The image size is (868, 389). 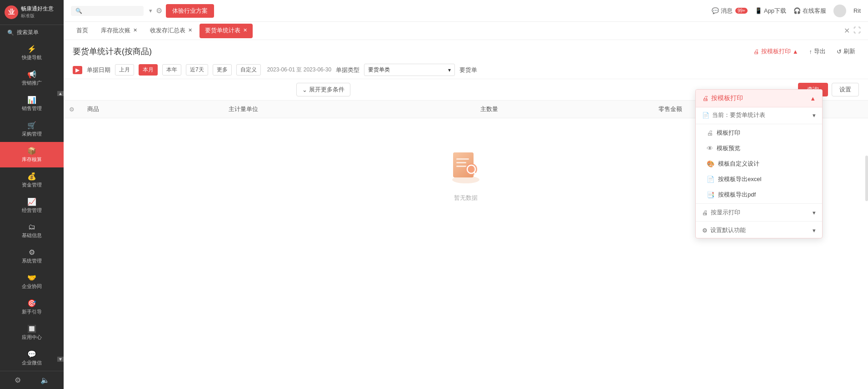 I want to click on sidebar-search: 🔍 搜索菜单, so click(x=32, y=33).